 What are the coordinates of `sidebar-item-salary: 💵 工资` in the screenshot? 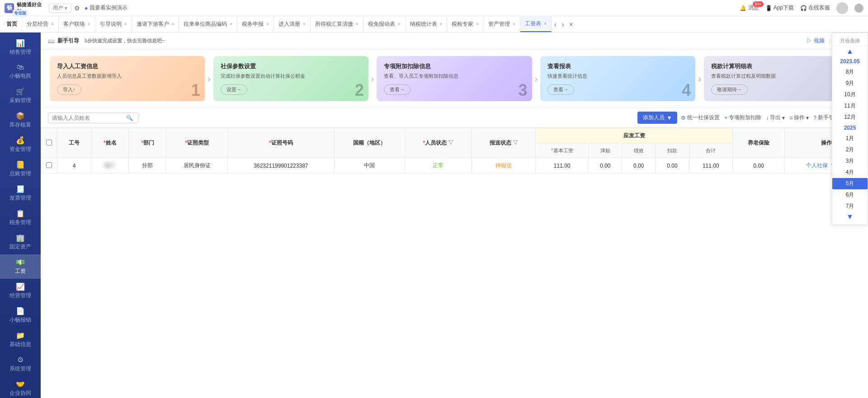 It's located at (20, 267).